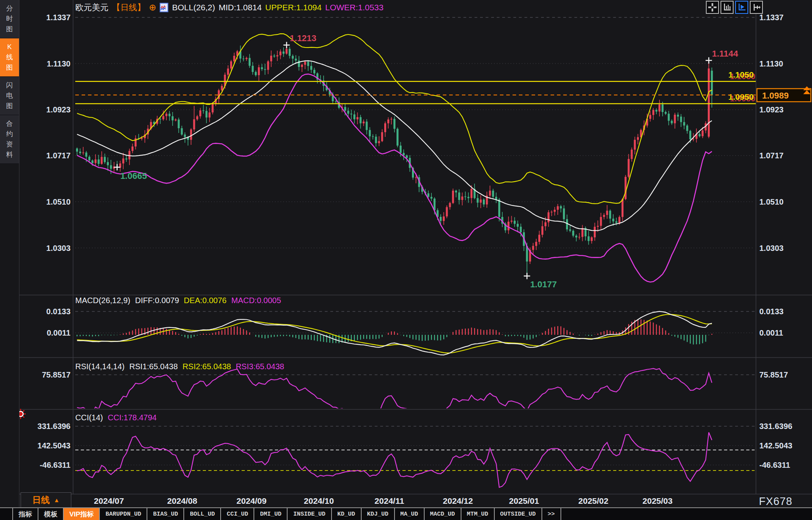  I want to click on chevron-up-icon: ▲, so click(57, 500).